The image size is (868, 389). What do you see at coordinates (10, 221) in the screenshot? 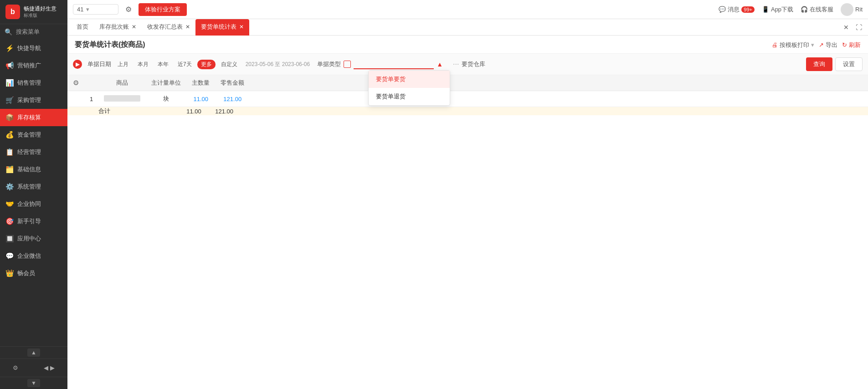
I see `guide-icon: 🎯` at bounding box center [10, 221].